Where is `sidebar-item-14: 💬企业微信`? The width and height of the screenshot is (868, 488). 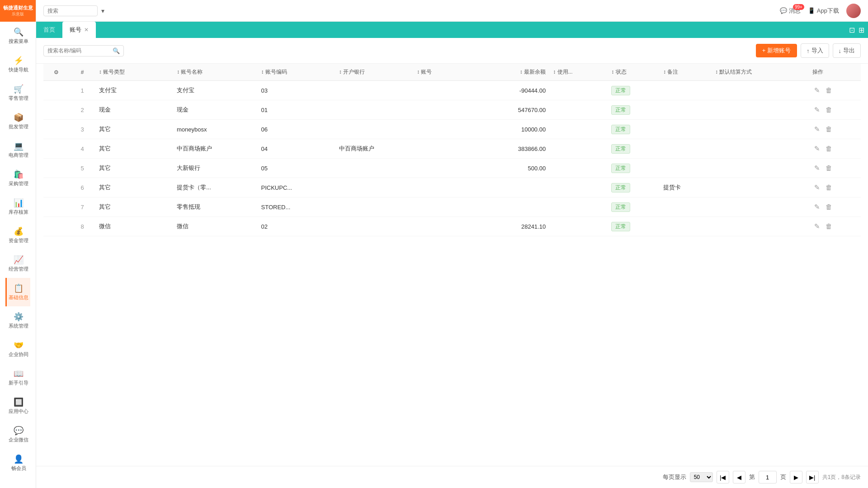 sidebar-item-14: 💬企业微信 is located at coordinates (18, 435).